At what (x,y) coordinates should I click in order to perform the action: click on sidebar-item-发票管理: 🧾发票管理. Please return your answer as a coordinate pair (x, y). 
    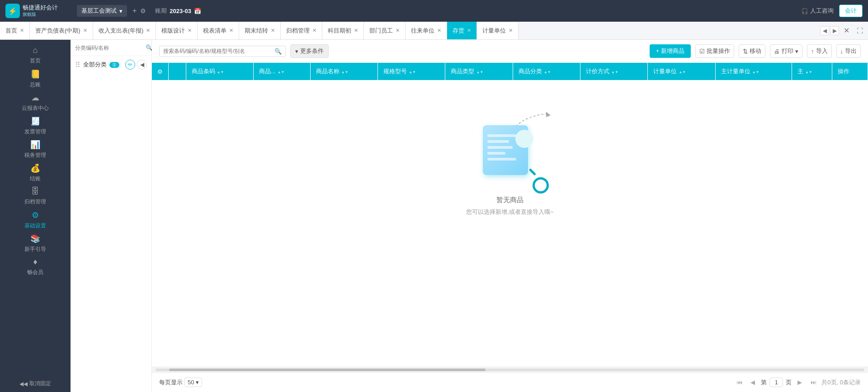
    Looking at the image, I should click on (35, 126).